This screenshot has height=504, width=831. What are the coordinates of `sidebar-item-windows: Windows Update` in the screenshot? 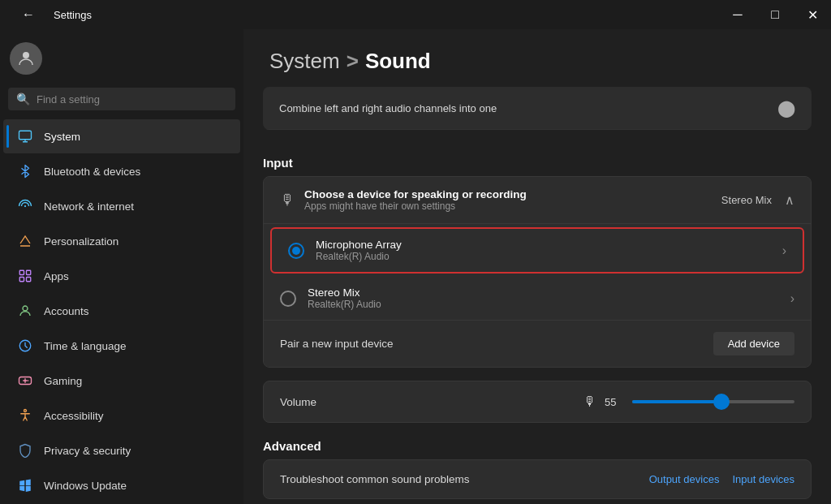 It's located at (122, 485).